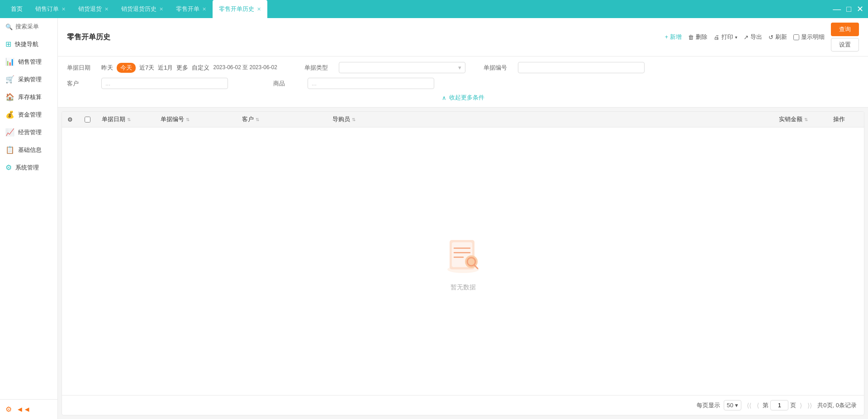  I want to click on number-text-input, so click(581, 68).